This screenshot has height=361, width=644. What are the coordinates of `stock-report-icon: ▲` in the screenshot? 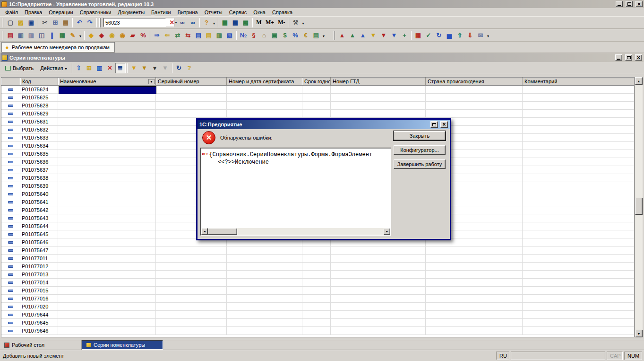 It's located at (363, 35).